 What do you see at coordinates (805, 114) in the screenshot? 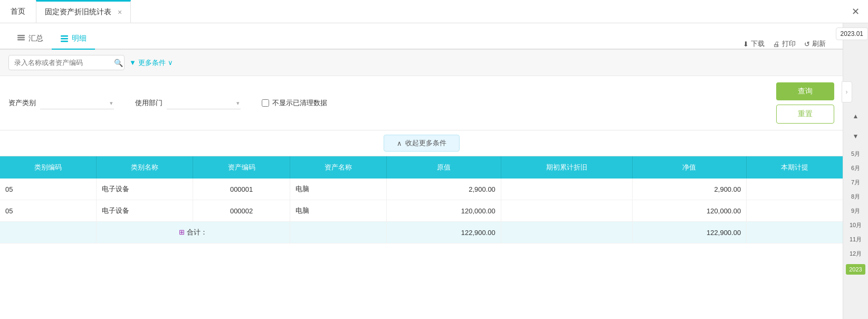
I see `reset-button: 重置` at bounding box center [805, 114].